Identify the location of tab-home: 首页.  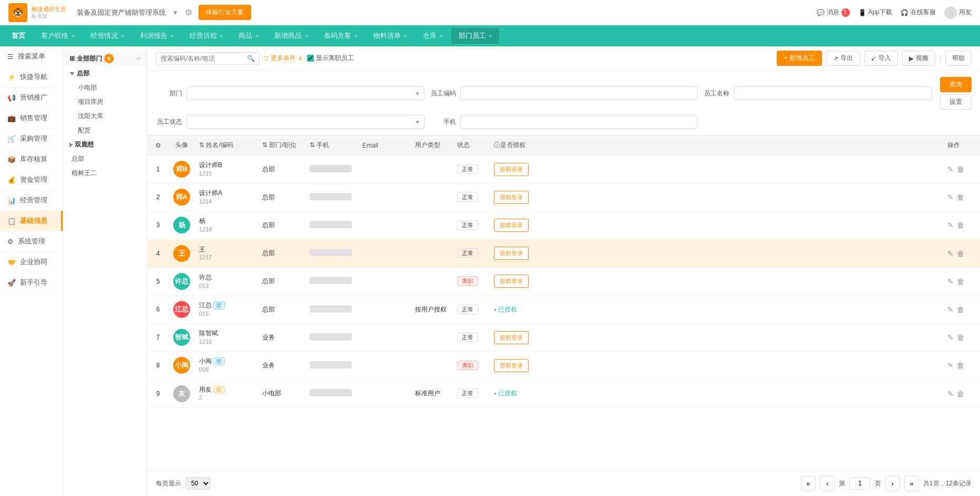
(18, 36).